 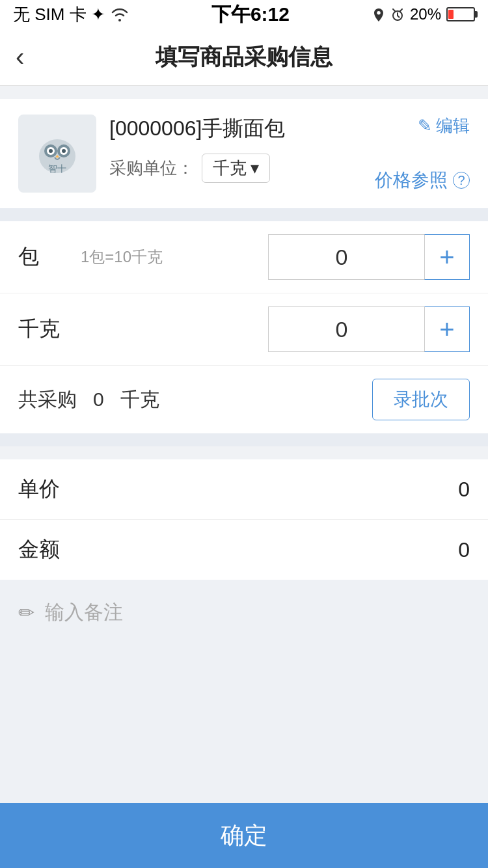 I want to click on unit-value: 千克, so click(x=230, y=168).